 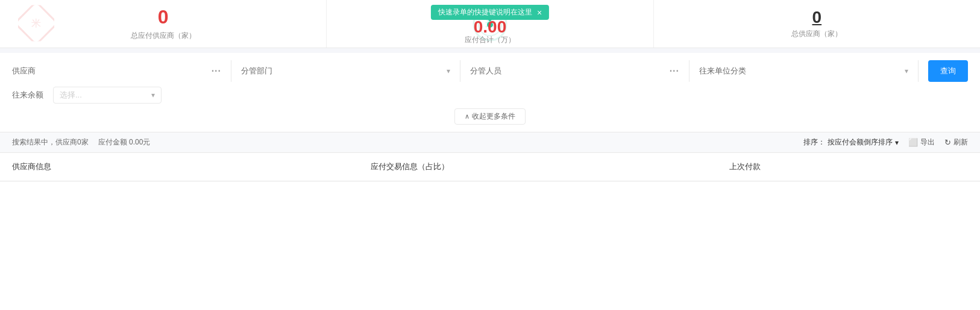 I want to click on results-amount: 应付金额 0.00元, so click(x=124, y=142).